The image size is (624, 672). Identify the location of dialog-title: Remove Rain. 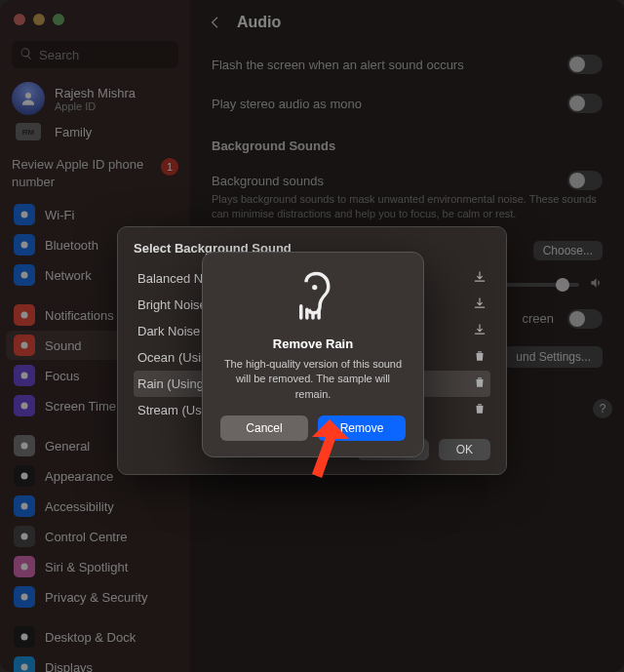
(313, 343).